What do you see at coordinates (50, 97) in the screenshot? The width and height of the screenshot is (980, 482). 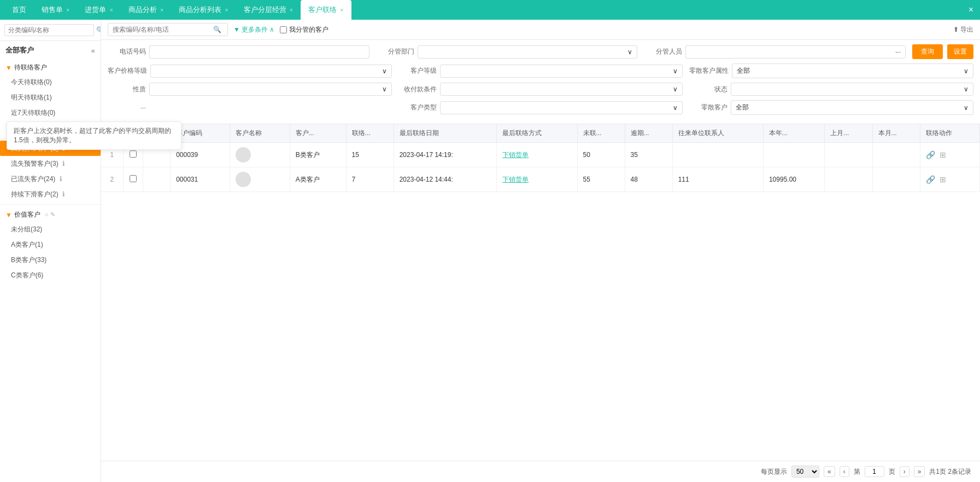 I see `sidebar-item-tomorrow: 明天待联络(1)` at bounding box center [50, 97].